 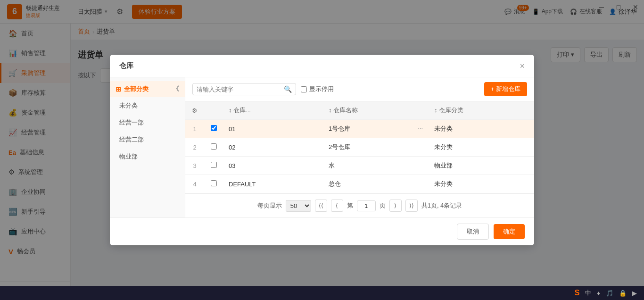 I want to click on per-page-select: 50 20 100, so click(x=298, y=206).